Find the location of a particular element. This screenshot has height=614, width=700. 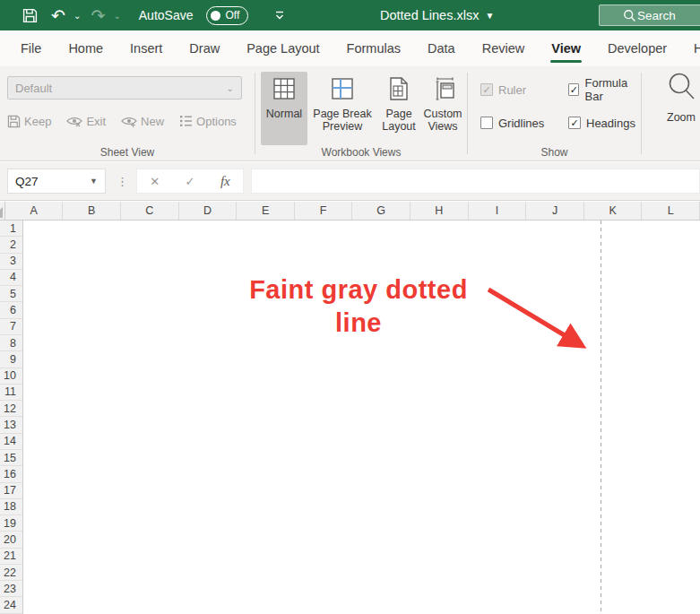

chevron-down-icon: ⌄ is located at coordinates (230, 88).